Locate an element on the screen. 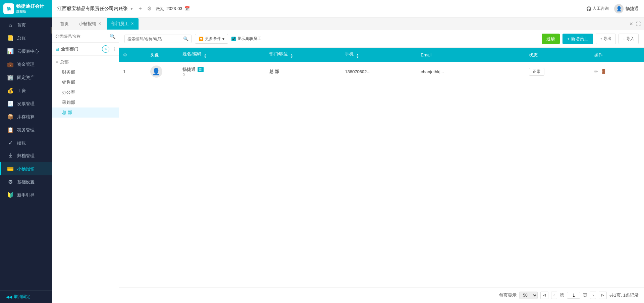 The width and height of the screenshot is (644, 303). employee-table-body: 1 👤 畅捷通 部 0 总 部 is located at coordinates (382, 72).